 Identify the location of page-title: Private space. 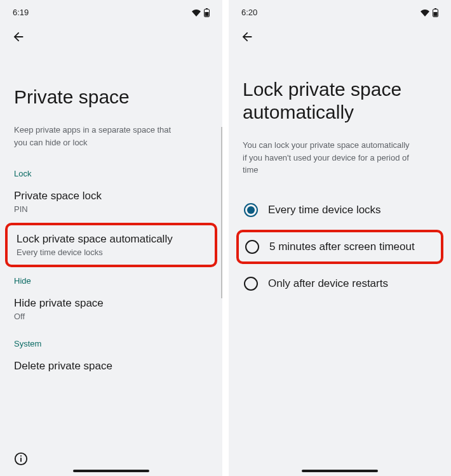
(111, 84).